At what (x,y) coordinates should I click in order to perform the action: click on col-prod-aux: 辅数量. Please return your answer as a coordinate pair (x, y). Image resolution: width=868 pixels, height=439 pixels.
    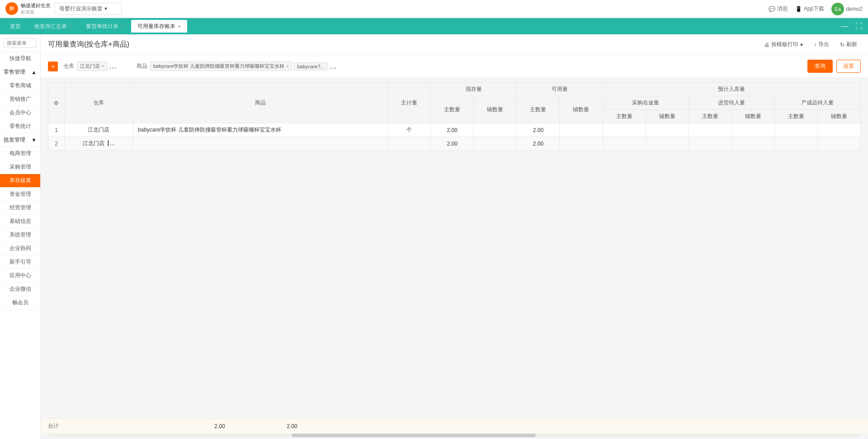
    Looking at the image, I should click on (839, 117).